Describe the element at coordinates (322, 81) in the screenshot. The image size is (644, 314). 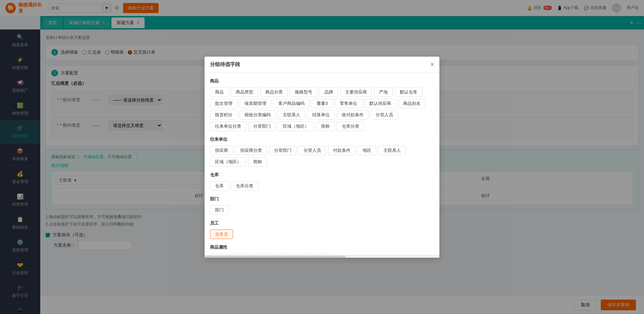
I see `group-title-product: 商品` at that location.